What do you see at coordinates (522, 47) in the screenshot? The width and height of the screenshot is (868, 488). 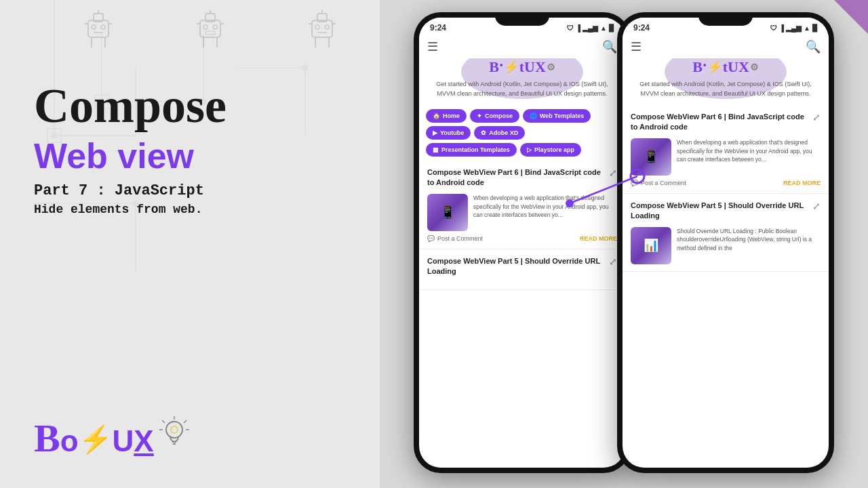 I see `app-bar-1: ☰ 🔍` at bounding box center [522, 47].